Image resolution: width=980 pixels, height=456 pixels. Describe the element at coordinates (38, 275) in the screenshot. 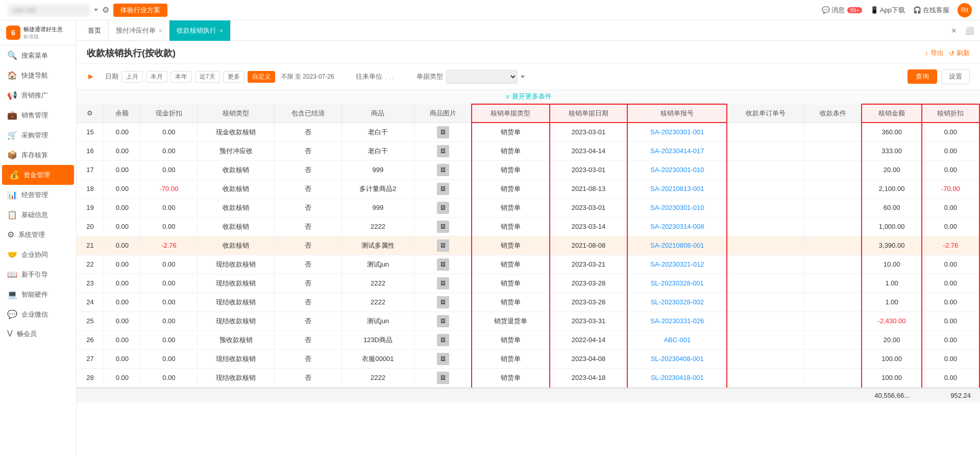

I see `sidebar-item-guide: 📖新手引导` at that location.